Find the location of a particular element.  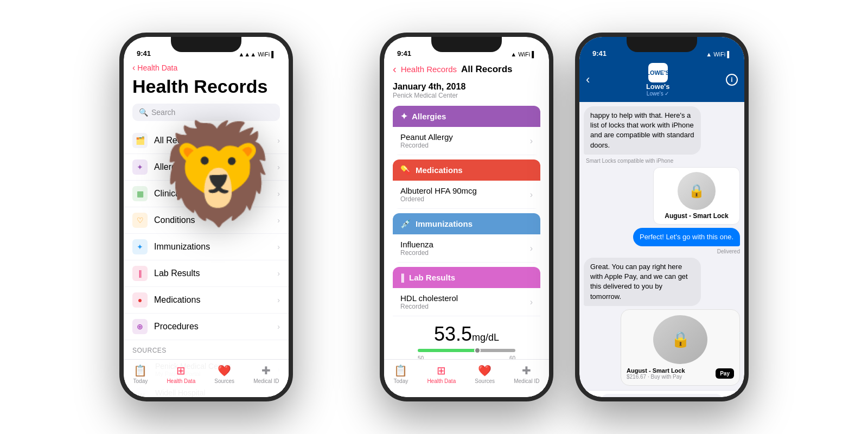

medications-cat-icon: 💊 is located at coordinates (406, 170).